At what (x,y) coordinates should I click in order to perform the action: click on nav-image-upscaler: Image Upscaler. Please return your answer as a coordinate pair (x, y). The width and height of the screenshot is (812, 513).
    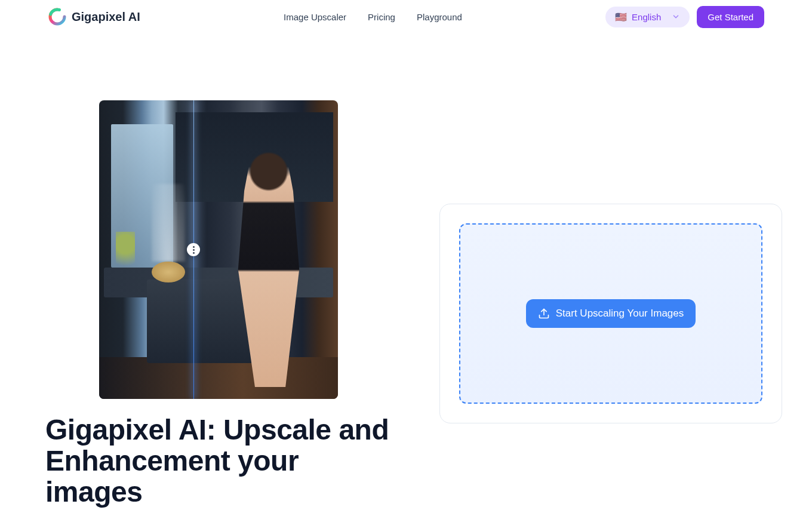
    Looking at the image, I should click on (315, 17).